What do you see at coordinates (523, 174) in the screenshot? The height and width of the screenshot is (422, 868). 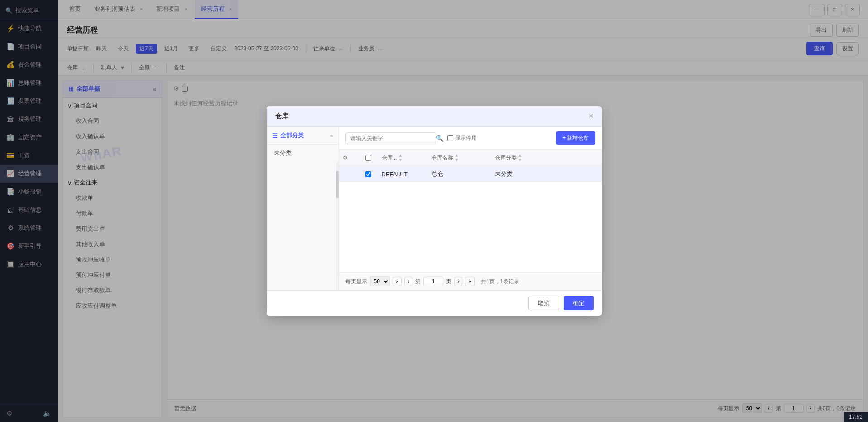 I see `td-category: 未分类` at bounding box center [523, 174].